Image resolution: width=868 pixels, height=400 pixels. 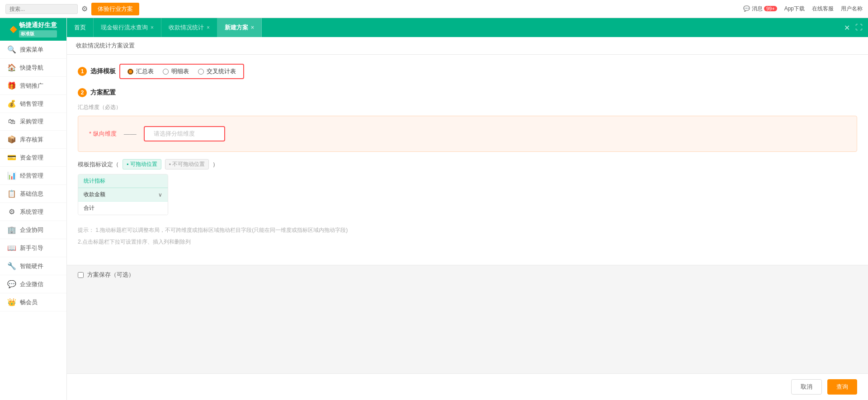 What do you see at coordinates (124, 28) in the screenshot?
I see `tab-cashflow-label: 现金银行流水查询` at bounding box center [124, 28].